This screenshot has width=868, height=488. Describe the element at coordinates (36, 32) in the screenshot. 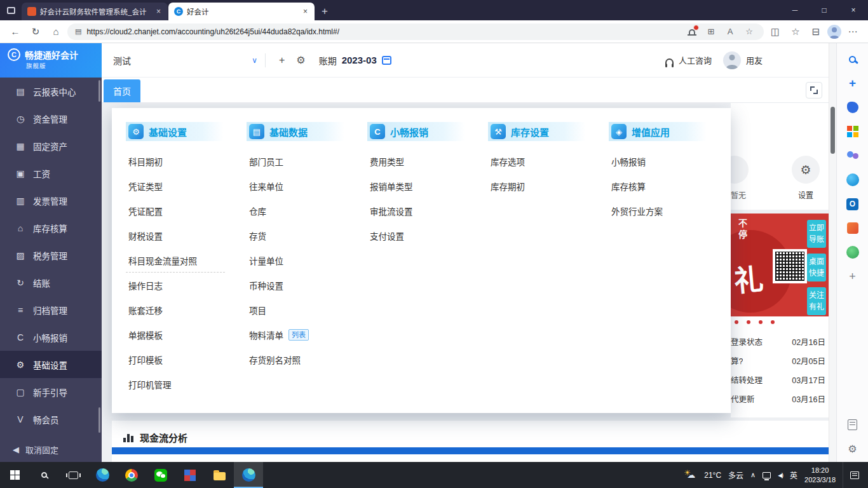

I see `refresh-icon: ↻` at that location.